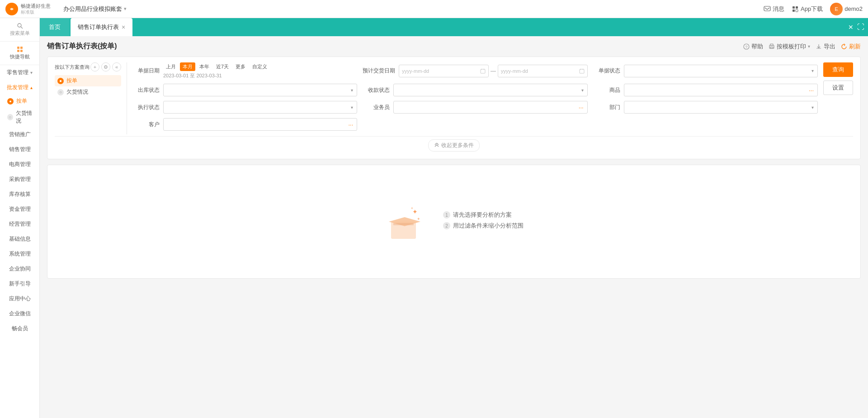  What do you see at coordinates (851, 47) in the screenshot?
I see `refresh-button: 刷新` at bounding box center [851, 47].